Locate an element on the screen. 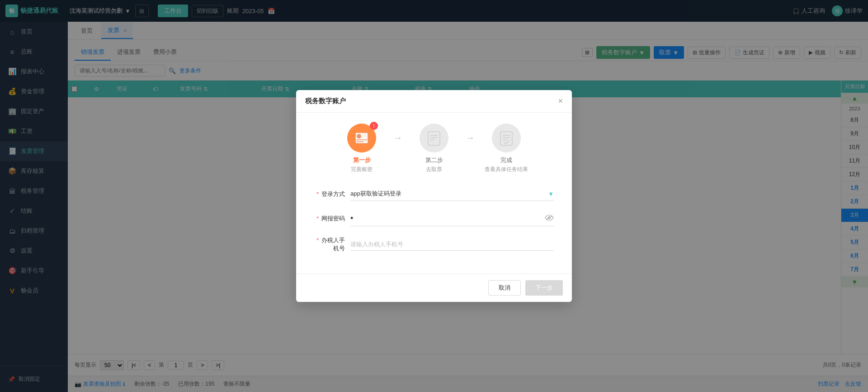  password-row: * 网报密码 • is located at coordinates (434, 219).